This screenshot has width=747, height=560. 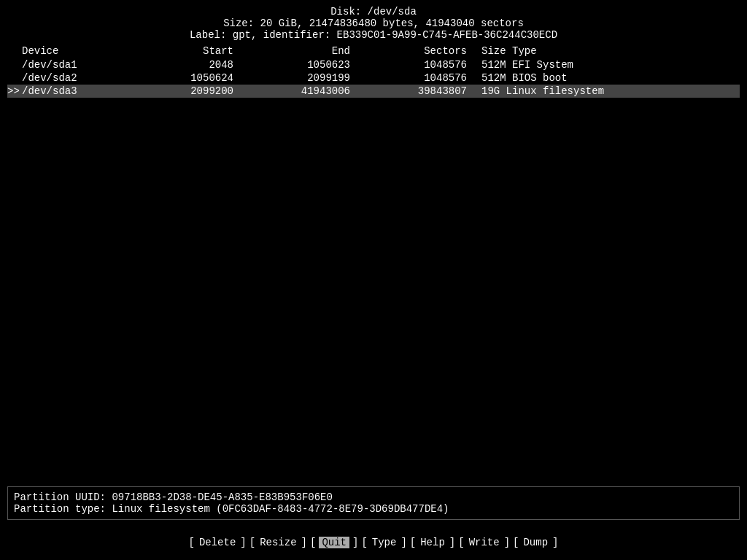 I want to click on table-header-row: Device Start End Sectors Size Type, so click(x=374, y=51).